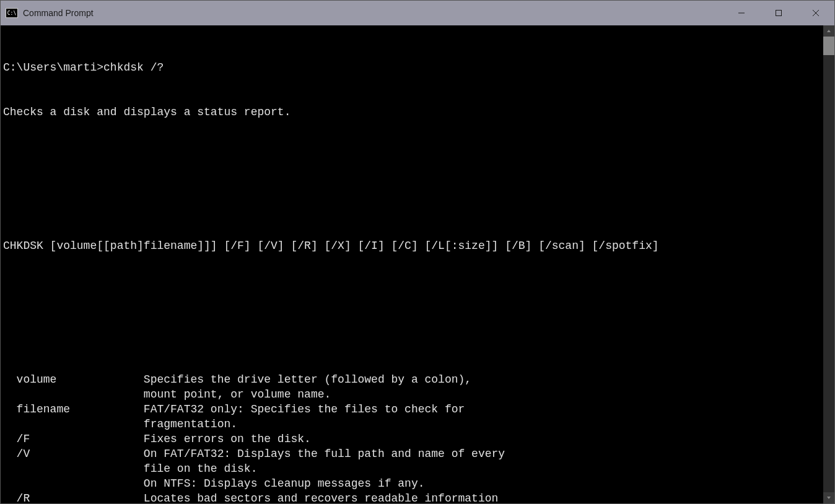 The width and height of the screenshot is (835, 504). Describe the element at coordinates (58, 13) in the screenshot. I see `window-title: Command Prompt` at that location.